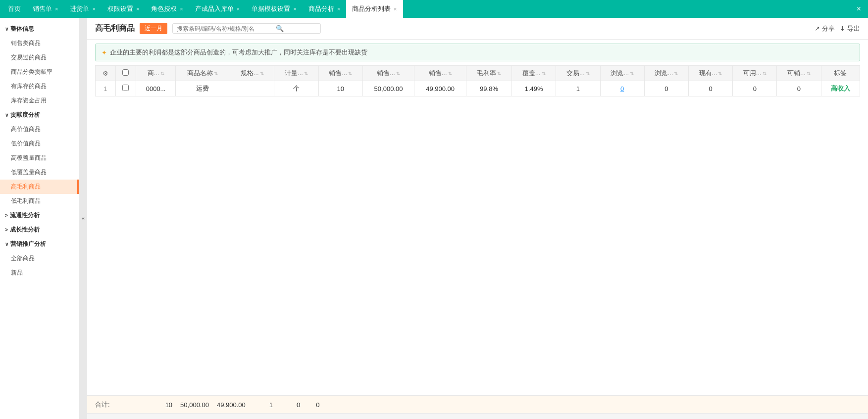 The image size is (868, 419). I want to click on sidebar-item-low-value: 低价值商品, so click(40, 143).